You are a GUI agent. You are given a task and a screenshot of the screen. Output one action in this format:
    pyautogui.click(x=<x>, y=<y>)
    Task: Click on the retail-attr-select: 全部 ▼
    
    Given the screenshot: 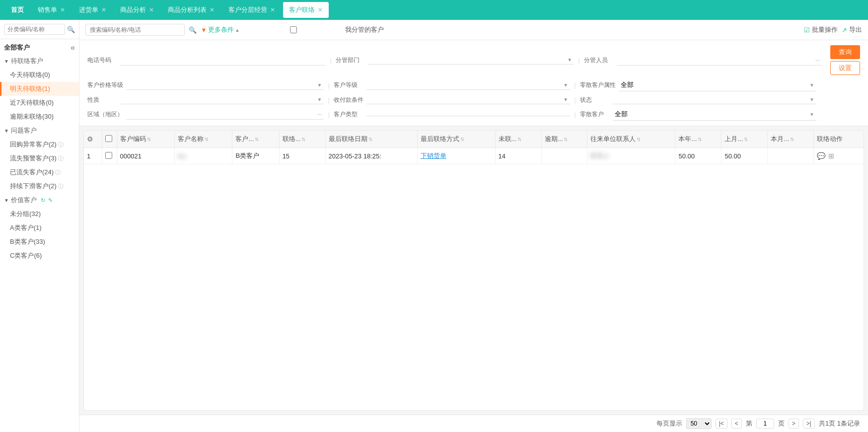 What is the action you would take?
    pyautogui.click(x=718, y=85)
    